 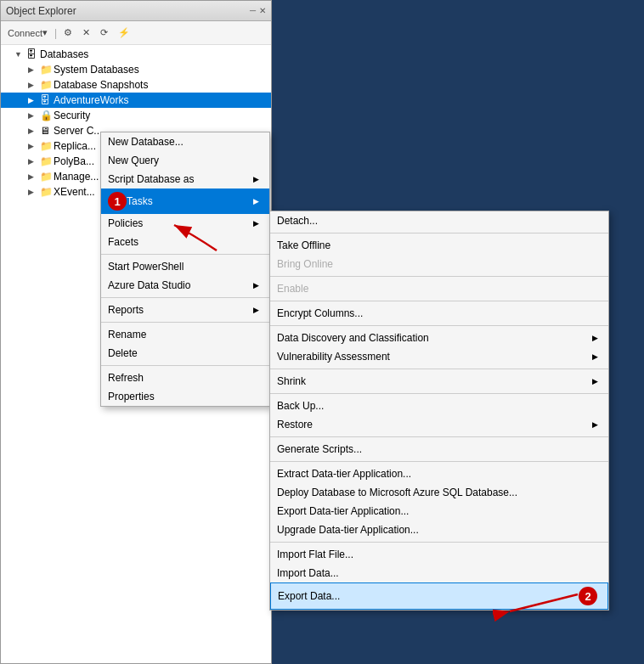 I want to click on expand-polybase: ▶, so click(x=34, y=161).